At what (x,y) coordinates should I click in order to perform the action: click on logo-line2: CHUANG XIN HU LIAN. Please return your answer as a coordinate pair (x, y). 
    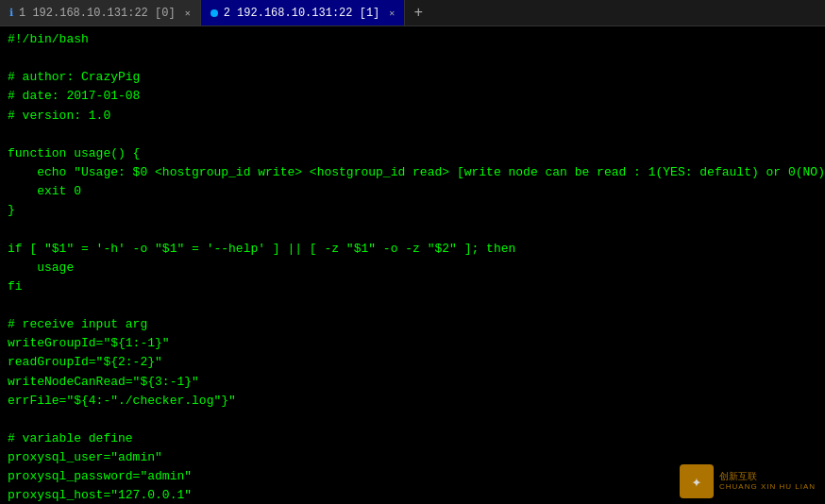
    Looking at the image, I should click on (767, 487).